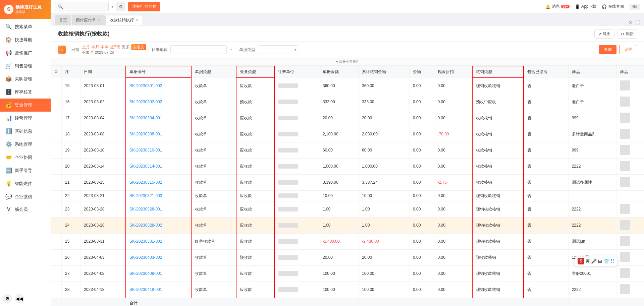 The height and width of the screenshot is (306, 644). What do you see at coordinates (99, 20) in the screenshot?
I see `tab-prepayment-close: ✕` at bounding box center [99, 20].